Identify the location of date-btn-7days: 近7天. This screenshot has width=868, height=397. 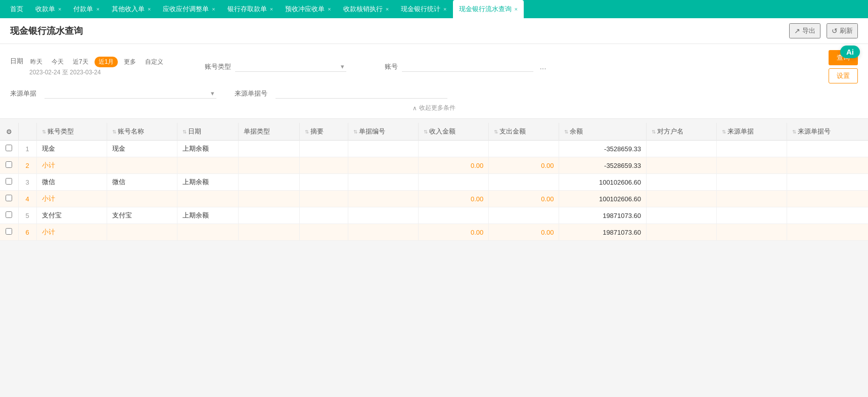
(81, 62).